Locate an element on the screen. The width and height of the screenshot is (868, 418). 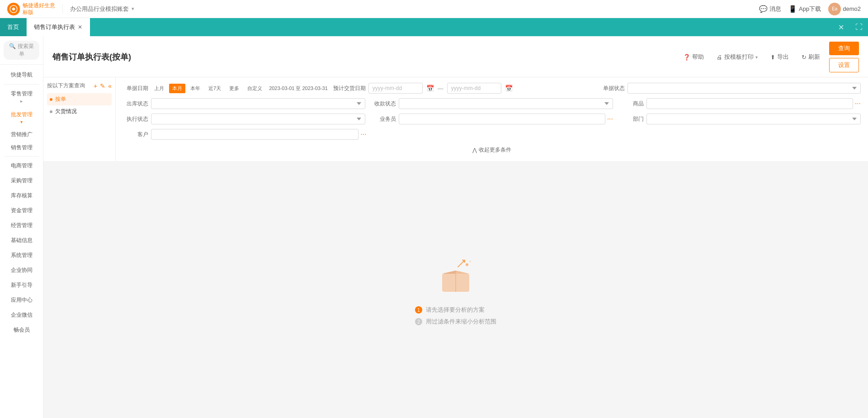
template-print-label: 按模板打印 is located at coordinates (739, 57).